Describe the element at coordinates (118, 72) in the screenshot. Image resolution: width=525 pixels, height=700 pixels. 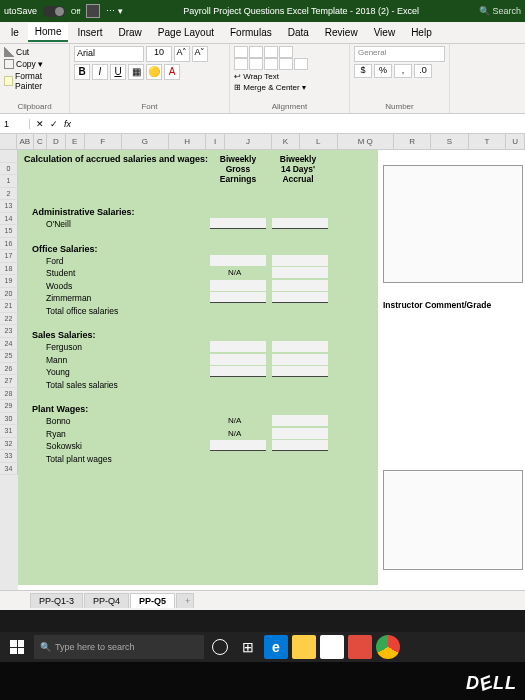
I see `underline-button: U` at that location.